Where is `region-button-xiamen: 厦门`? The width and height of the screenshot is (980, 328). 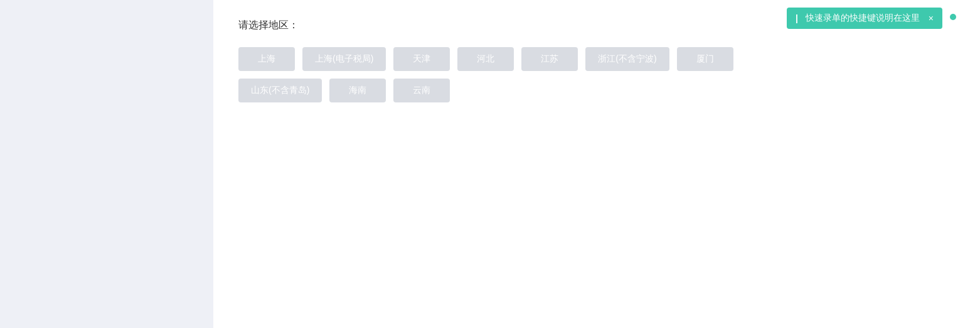 region-button-xiamen: 厦门 is located at coordinates (705, 59).